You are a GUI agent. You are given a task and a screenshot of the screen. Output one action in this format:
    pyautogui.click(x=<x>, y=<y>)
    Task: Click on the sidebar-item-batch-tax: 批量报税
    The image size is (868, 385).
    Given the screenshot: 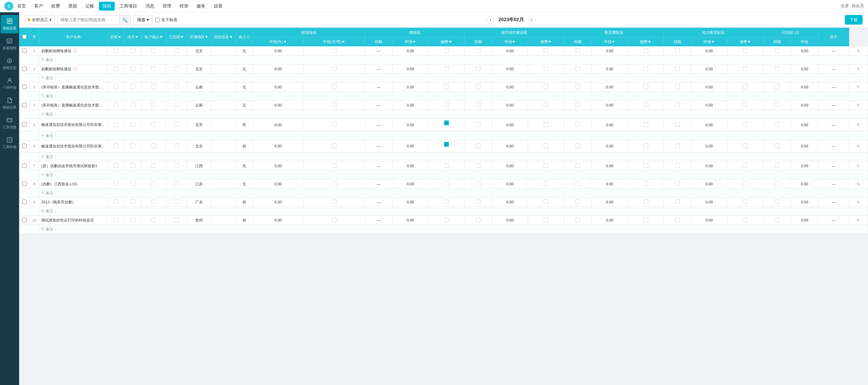 What is the action you would take?
    pyautogui.click(x=10, y=44)
    